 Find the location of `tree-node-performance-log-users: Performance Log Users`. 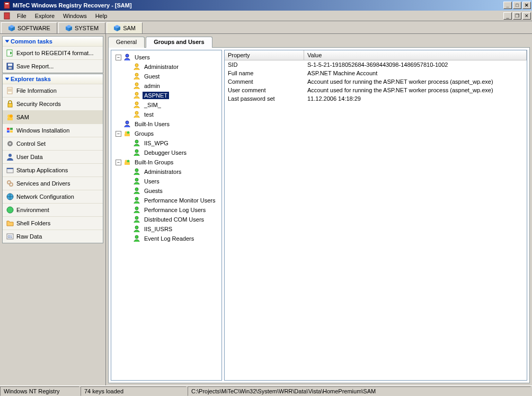

tree-node-performance-log-users: Performance Log Users is located at coordinates (166, 210).